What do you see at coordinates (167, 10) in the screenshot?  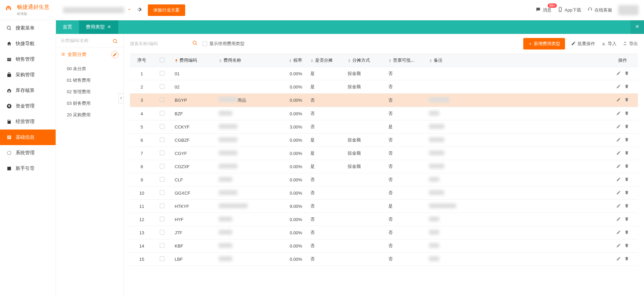 I see `experience-industry-button: 体验行业方案` at bounding box center [167, 10].